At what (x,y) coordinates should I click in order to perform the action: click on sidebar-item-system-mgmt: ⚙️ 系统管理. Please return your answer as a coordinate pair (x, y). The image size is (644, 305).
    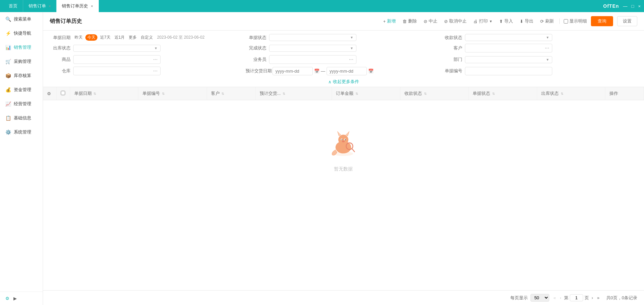
    Looking at the image, I should click on (22, 132).